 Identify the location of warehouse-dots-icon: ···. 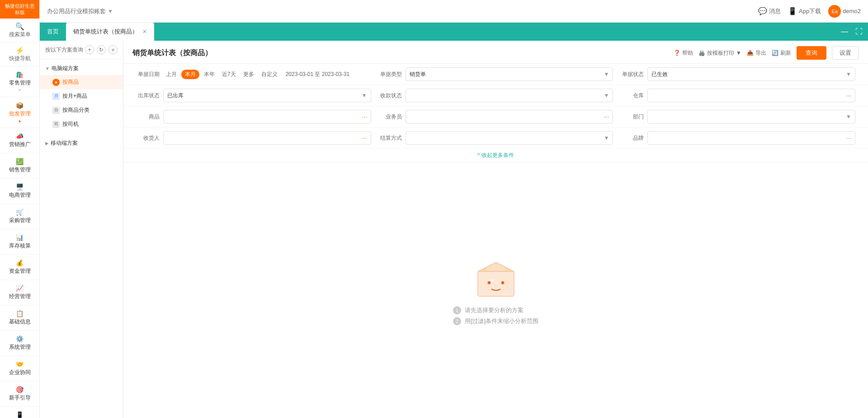
(849, 95).